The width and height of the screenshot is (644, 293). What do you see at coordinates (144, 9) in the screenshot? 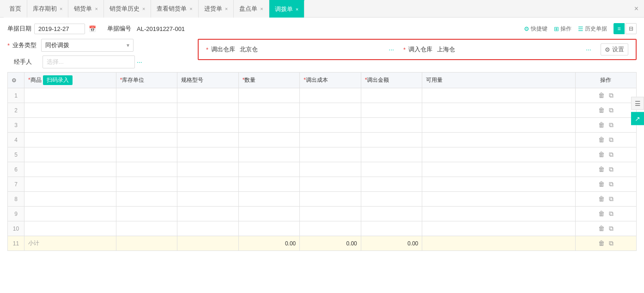
I see `tab-close-sales-history: ×` at bounding box center [144, 9].